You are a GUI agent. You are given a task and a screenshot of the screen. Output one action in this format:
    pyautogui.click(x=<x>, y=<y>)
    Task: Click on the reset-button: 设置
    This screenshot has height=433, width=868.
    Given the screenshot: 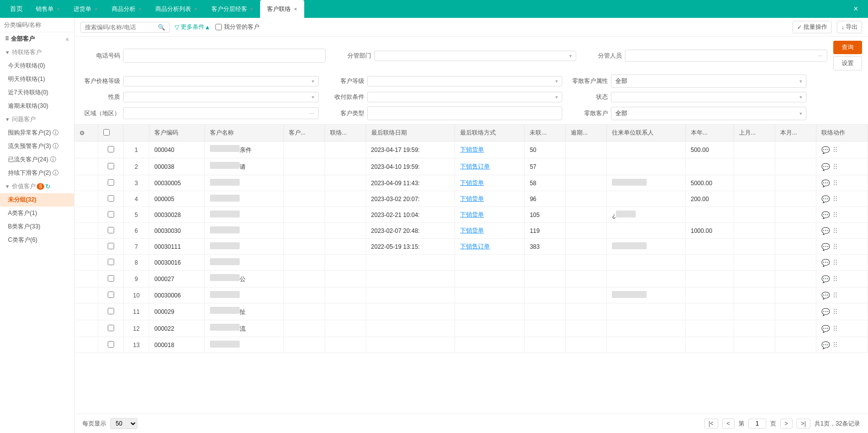 What is the action you would take?
    pyautogui.click(x=848, y=64)
    